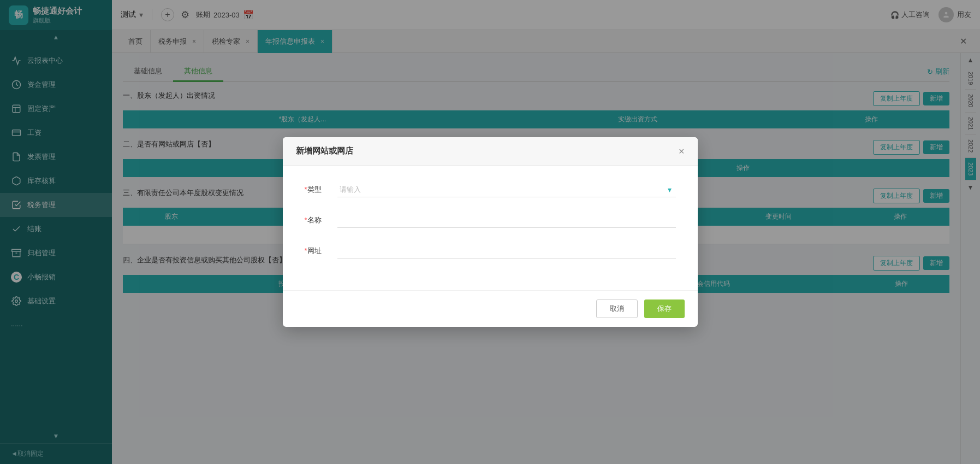  What do you see at coordinates (617, 309) in the screenshot?
I see `cancel-button: 取消` at bounding box center [617, 309].